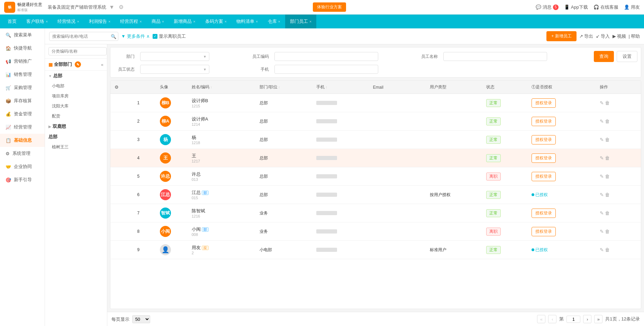 The height and width of the screenshot is (326, 644). What do you see at coordinates (76, 116) in the screenshot?
I see `dept-item-peihuo: 配货` at bounding box center [76, 116].